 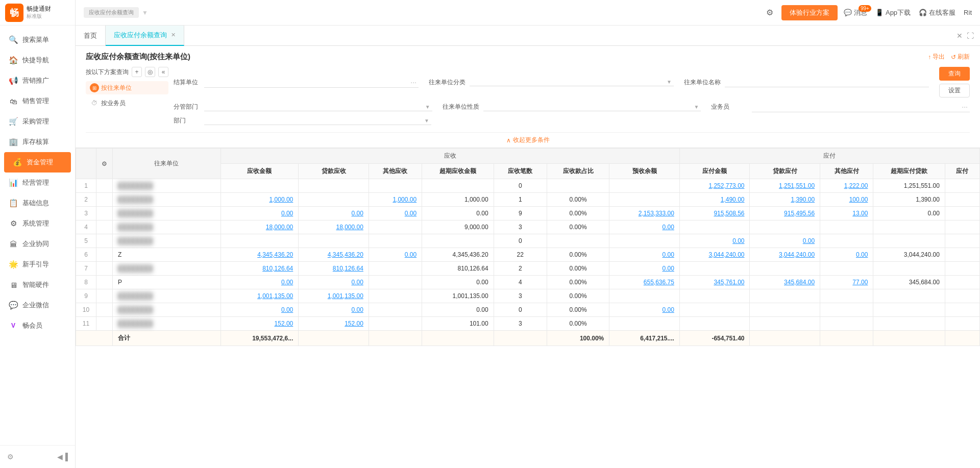 I want to click on tab-close-icon: ✕, so click(x=174, y=35).